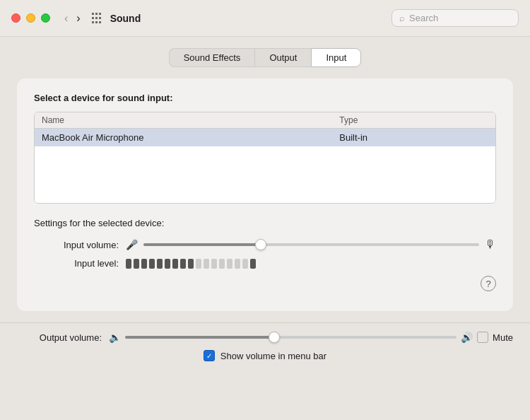  I want to click on app-grid-icon, so click(98, 18).